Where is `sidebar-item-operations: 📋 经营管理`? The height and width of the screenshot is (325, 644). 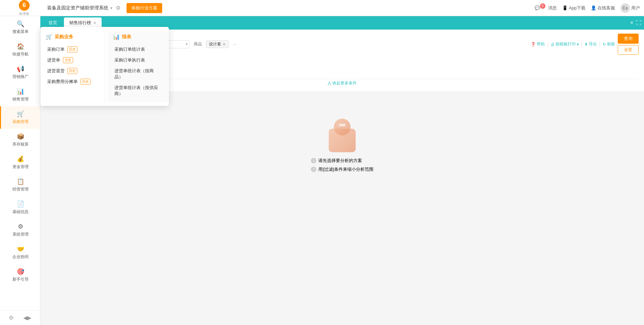
sidebar-item-operations: 📋 经营管理 is located at coordinates (20, 185).